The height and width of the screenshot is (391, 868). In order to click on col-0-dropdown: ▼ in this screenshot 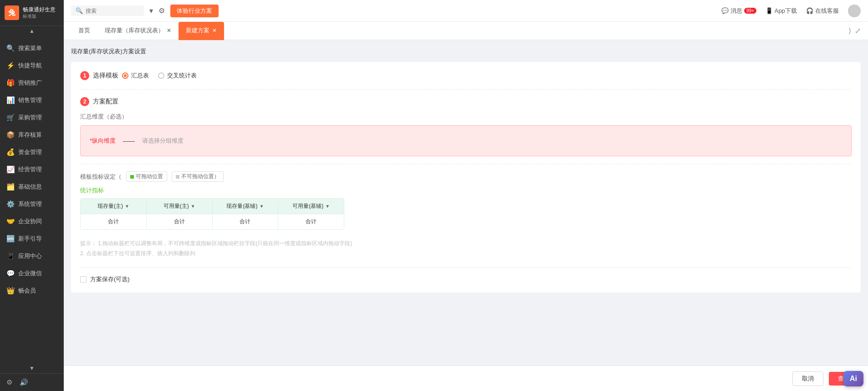, I will do `click(127, 206)`.